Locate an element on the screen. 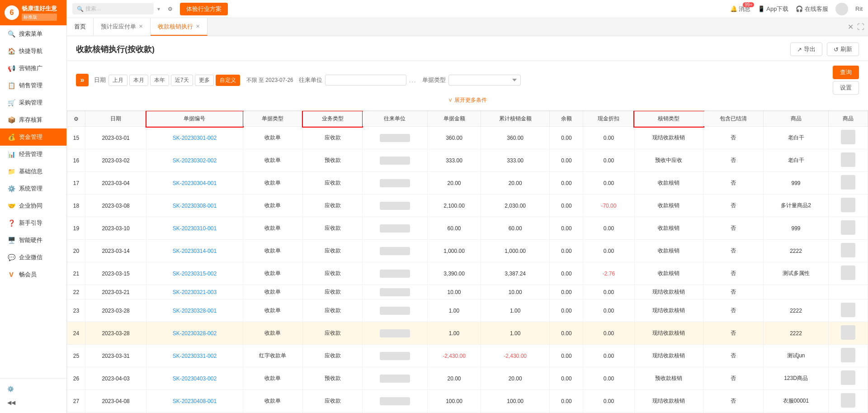  cell-biz-type: 应收款 is located at coordinates (333, 333).